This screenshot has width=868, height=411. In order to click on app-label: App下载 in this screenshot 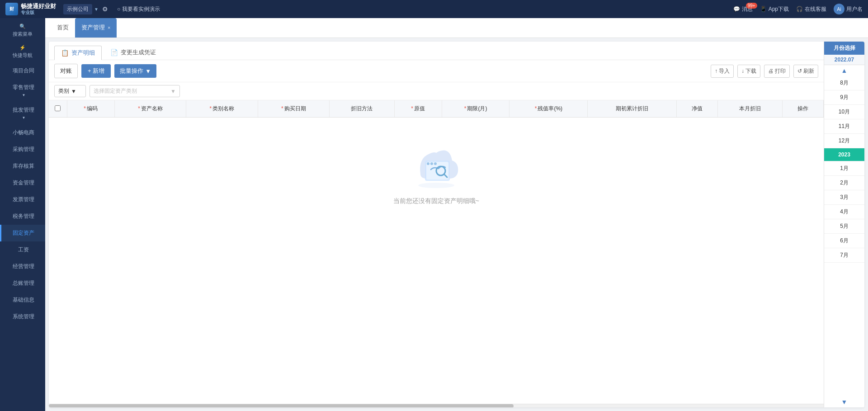, I will do `click(778, 9)`.